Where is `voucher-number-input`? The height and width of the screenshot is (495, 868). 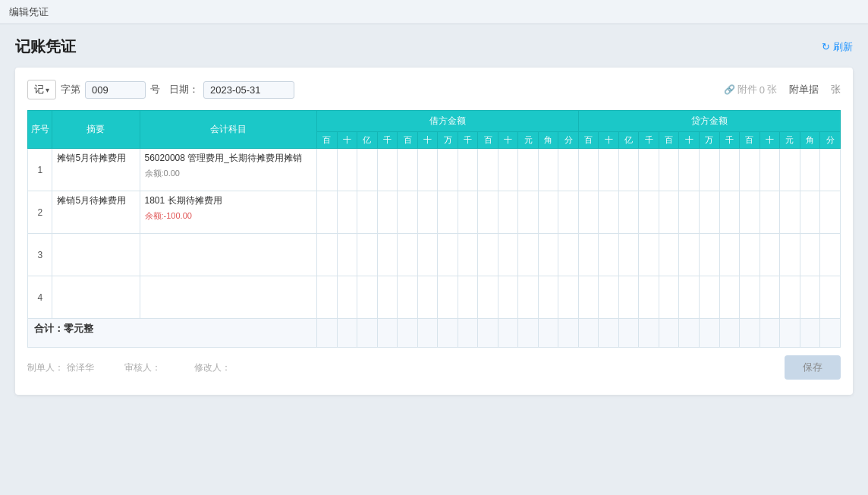
voucher-number-input is located at coordinates (115, 90).